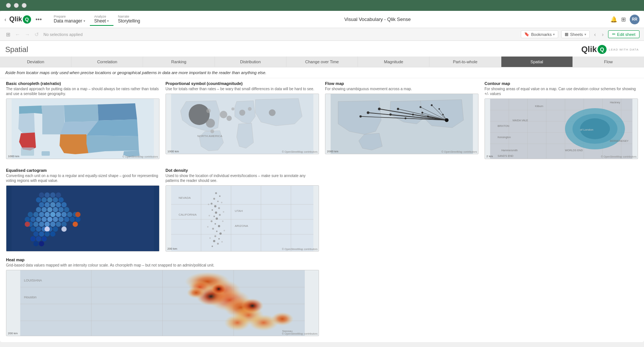  I want to click on chart-cartogram-desc: Converting each unit on a map to a regul…, so click(83, 178).